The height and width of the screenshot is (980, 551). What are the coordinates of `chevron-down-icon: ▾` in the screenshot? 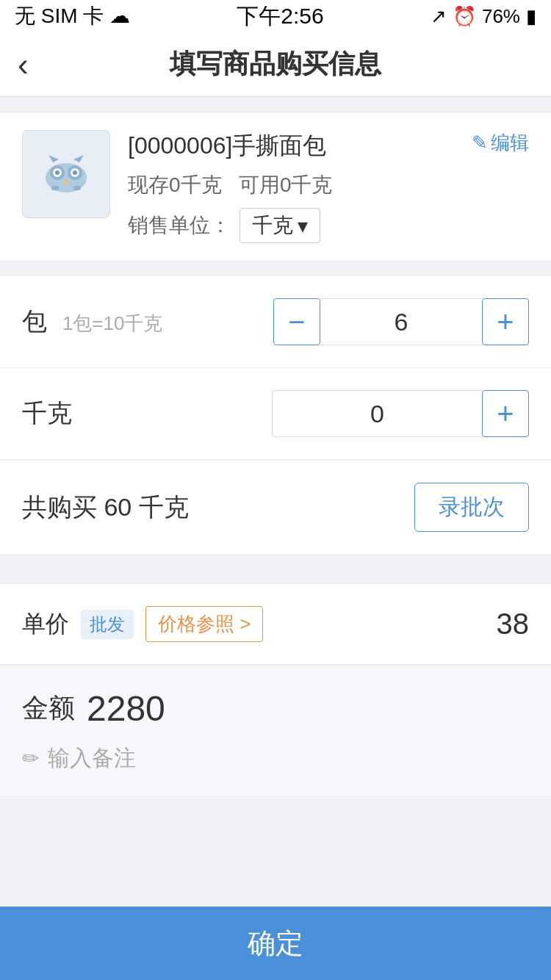 It's located at (303, 226).